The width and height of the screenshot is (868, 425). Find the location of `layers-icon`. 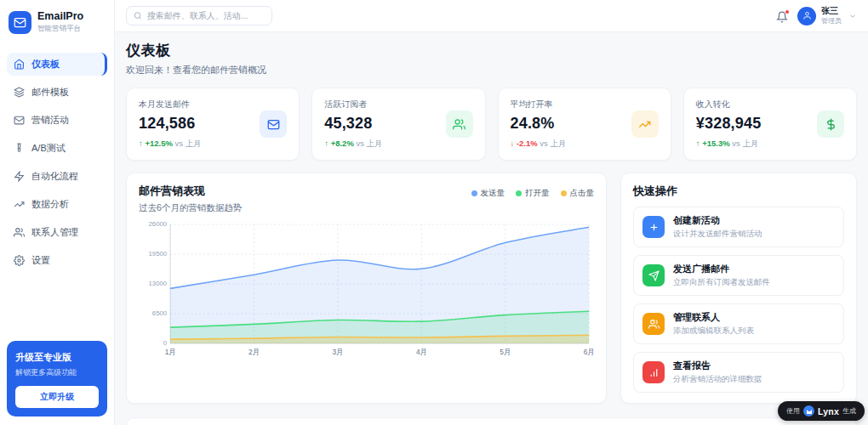

layers-icon is located at coordinates (19, 92).